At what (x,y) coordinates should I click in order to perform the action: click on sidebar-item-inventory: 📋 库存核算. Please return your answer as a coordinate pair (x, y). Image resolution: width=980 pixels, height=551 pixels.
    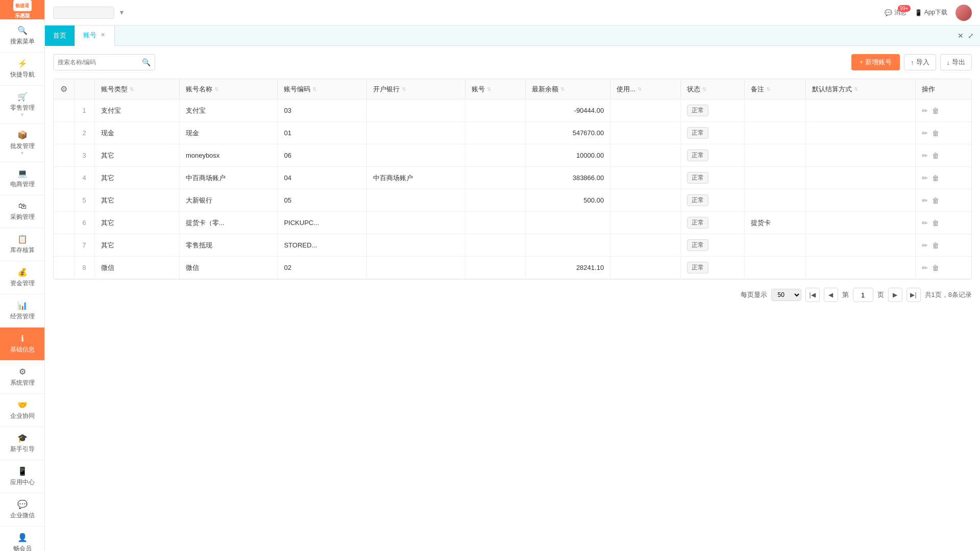
    Looking at the image, I should click on (22, 245).